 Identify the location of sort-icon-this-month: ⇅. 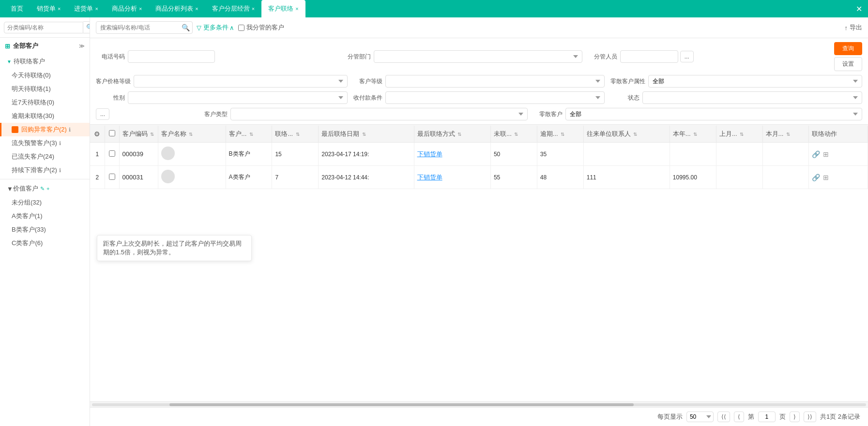
(788, 134).